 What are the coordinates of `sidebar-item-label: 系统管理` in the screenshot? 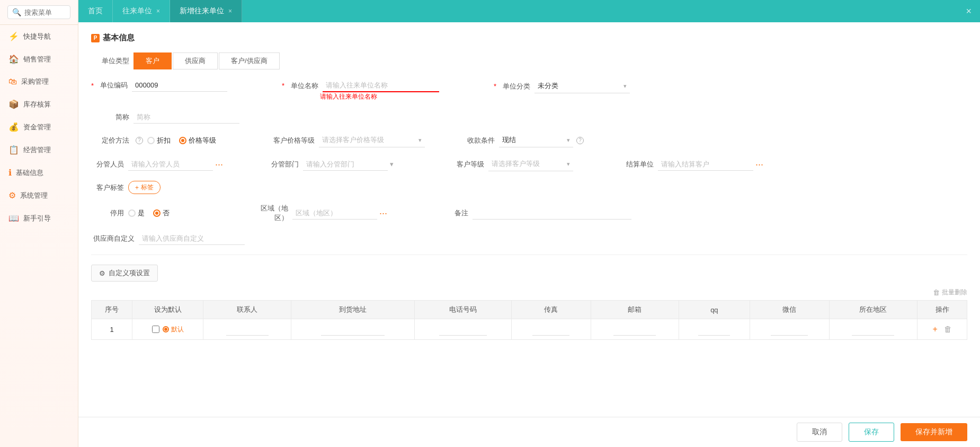 It's located at (34, 196).